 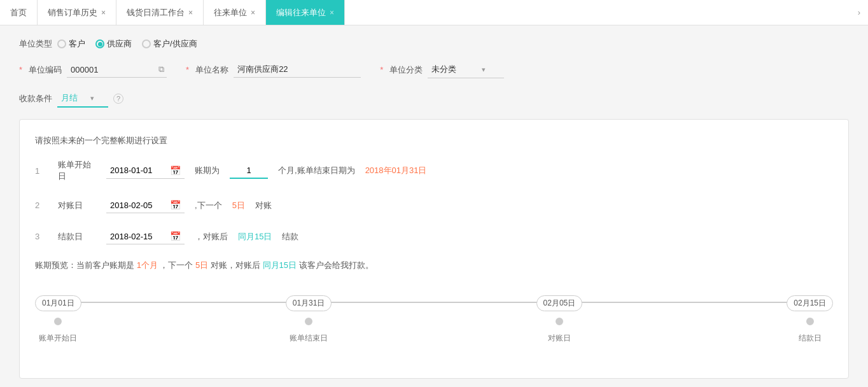 What do you see at coordinates (207, 171) in the screenshot?
I see `period-label: 账期为` at bounding box center [207, 171].